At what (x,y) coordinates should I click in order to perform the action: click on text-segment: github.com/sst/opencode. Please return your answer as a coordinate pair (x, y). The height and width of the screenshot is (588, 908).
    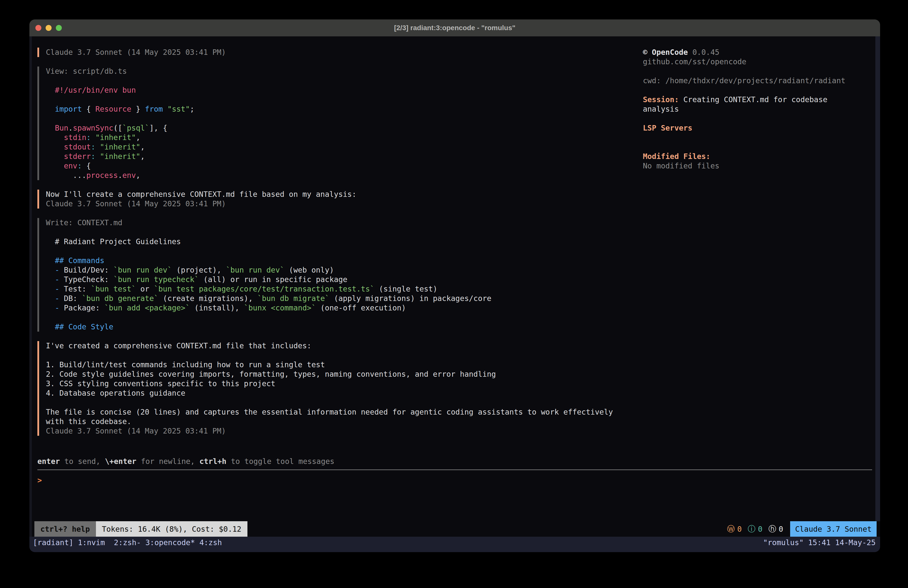
    Looking at the image, I should click on (694, 62).